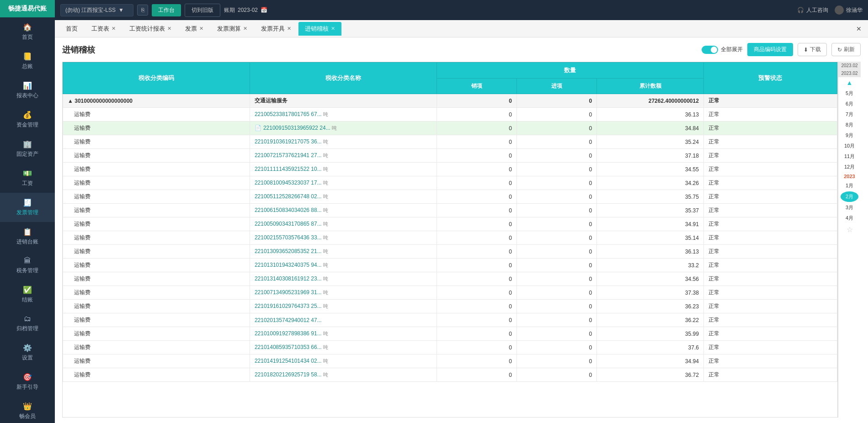 This screenshot has width=868, height=423. Describe the element at coordinates (27, 242) in the screenshot. I see `sidebar-item-label: 进销台账` at that location.